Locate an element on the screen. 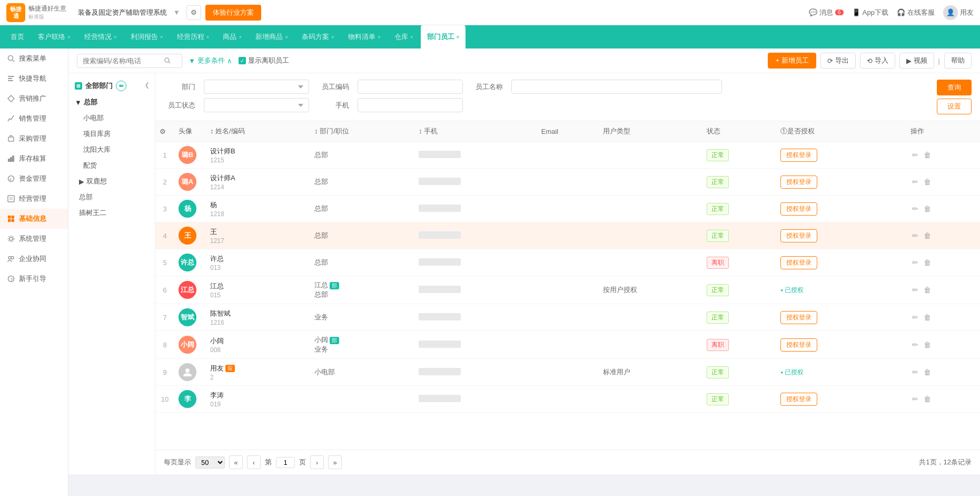 This screenshot has width=980, height=496. more-conditions-btn: ▼ 更多条件 ∧ is located at coordinates (211, 61).